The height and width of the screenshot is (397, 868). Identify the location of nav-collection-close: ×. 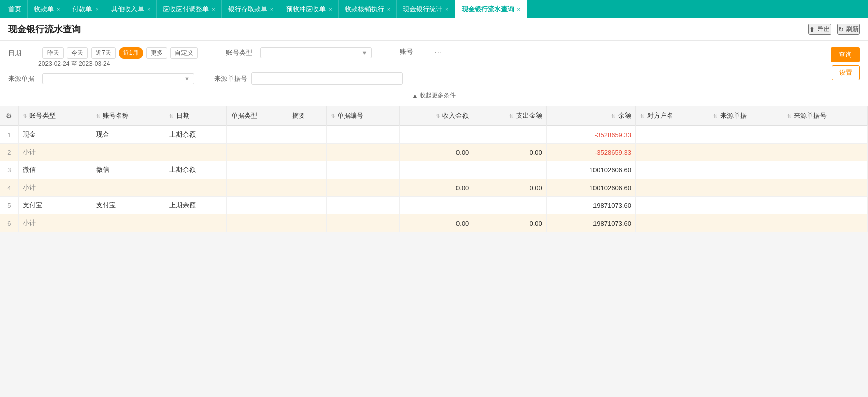
(389, 9).